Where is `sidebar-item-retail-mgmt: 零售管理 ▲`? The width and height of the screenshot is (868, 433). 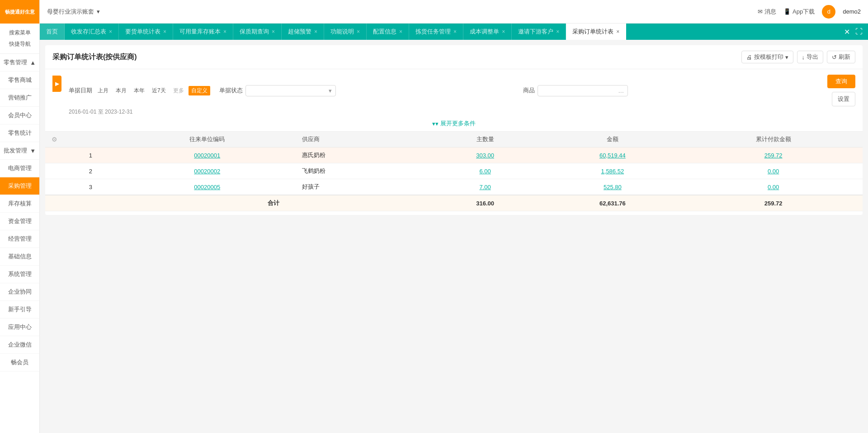 sidebar-item-retail-mgmt: 零售管理 ▲ is located at coordinates (20, 62).